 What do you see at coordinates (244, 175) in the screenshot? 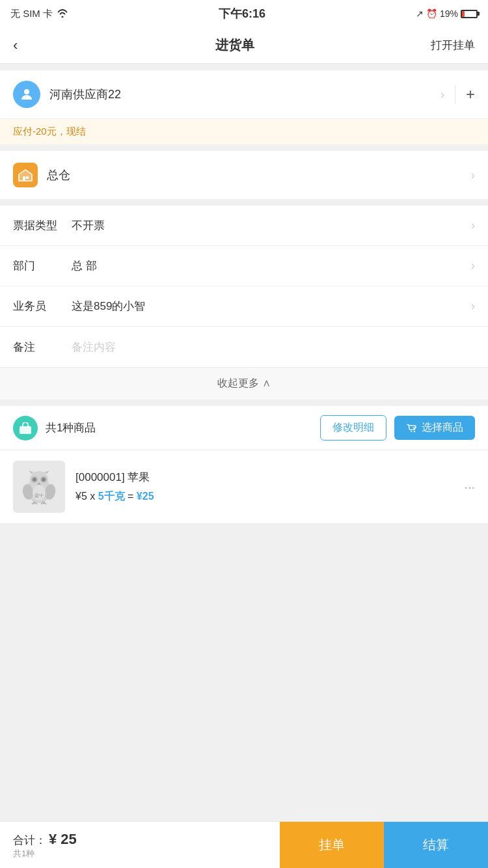
I see `warehouse-section: 总仓 ›` at bounding box center [244, 175].